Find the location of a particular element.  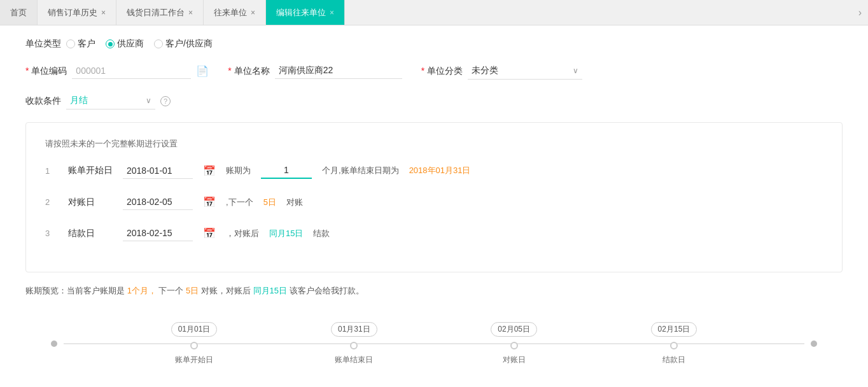

tab-sales-history-label: 销售订单历史 is located at coordinates (73, 13).